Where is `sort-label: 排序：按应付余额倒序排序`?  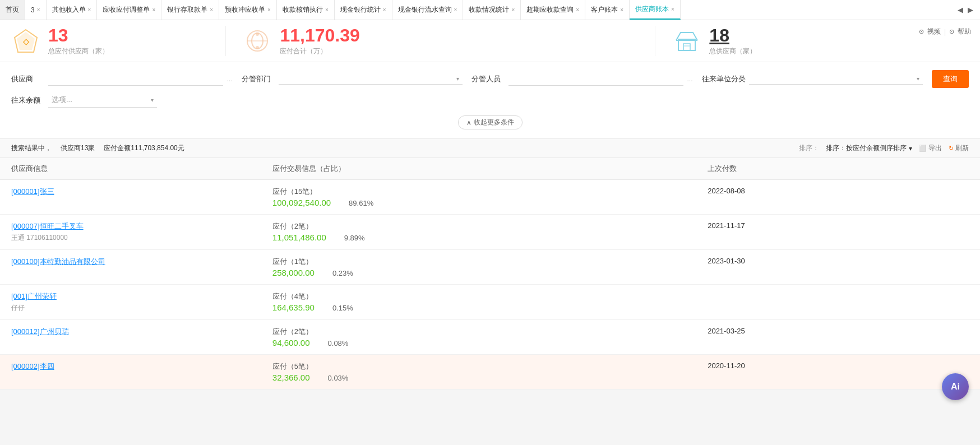
sort-label: 排序：按应付余额倒序排序 is located at coordinates (866, 148).